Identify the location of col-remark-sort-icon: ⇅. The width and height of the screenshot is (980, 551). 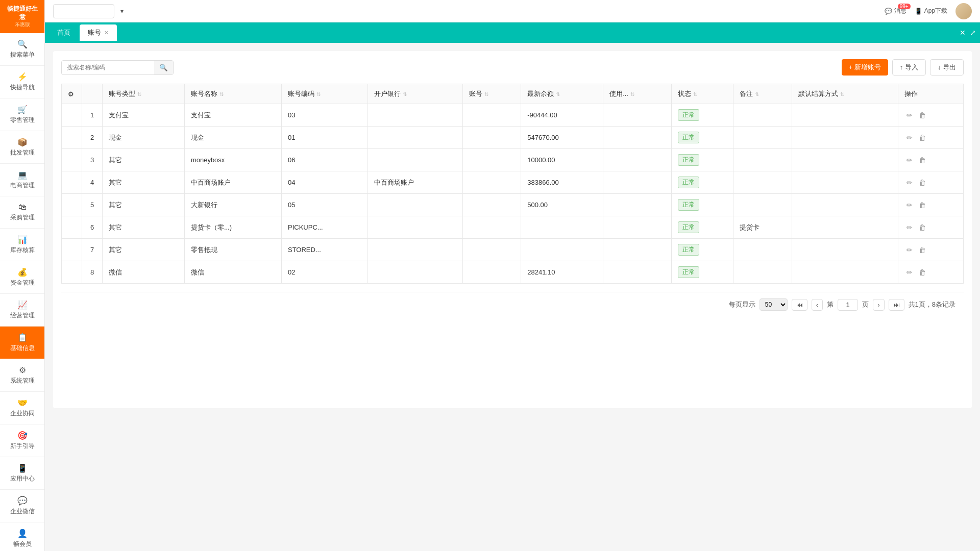
(757, 94).